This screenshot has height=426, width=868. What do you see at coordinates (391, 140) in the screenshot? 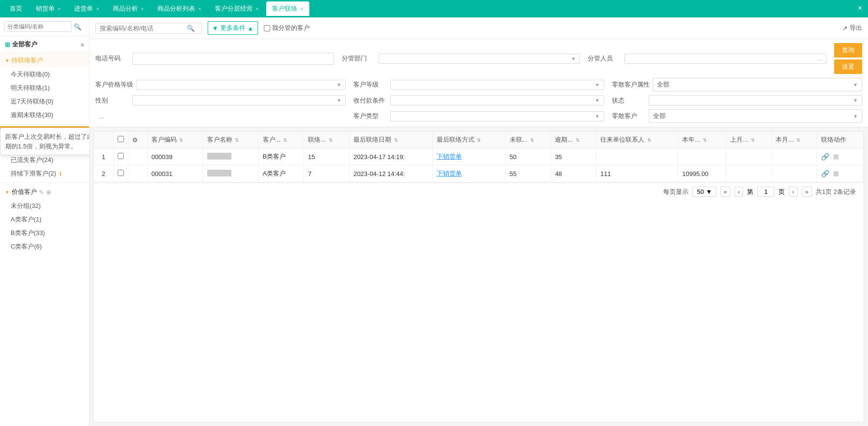
I see `col-last-date: 最后联络日期 ⇅` at bounding box center [391, 140].